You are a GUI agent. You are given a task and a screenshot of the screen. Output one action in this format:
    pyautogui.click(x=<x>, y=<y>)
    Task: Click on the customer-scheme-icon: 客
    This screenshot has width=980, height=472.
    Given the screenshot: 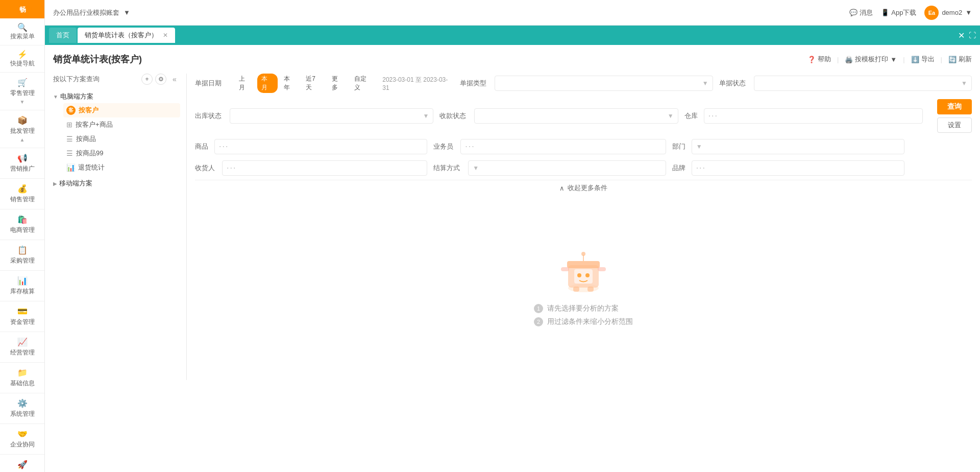 What is the action you would take?
    pyautogui.click(x=71, y=110)
    